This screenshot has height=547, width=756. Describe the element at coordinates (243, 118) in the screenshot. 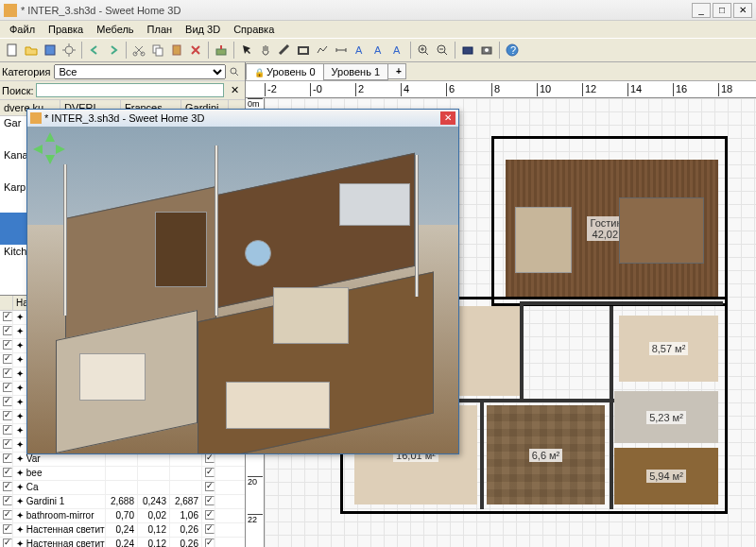

I see `popup-titlebar: * INTER_3.sh3d - Sweet Home 3D ✕` at that location.